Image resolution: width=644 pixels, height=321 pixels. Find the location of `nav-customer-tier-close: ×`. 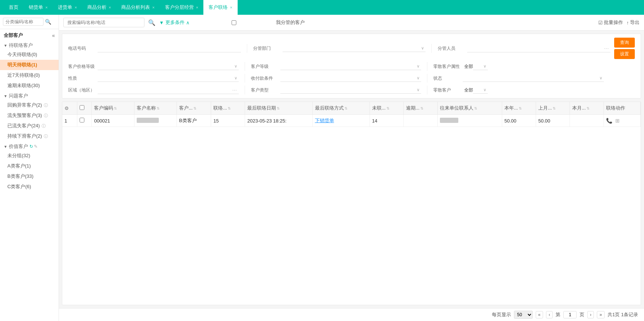

nav-customer-tier-close: × is located at coordinates (197, 7).